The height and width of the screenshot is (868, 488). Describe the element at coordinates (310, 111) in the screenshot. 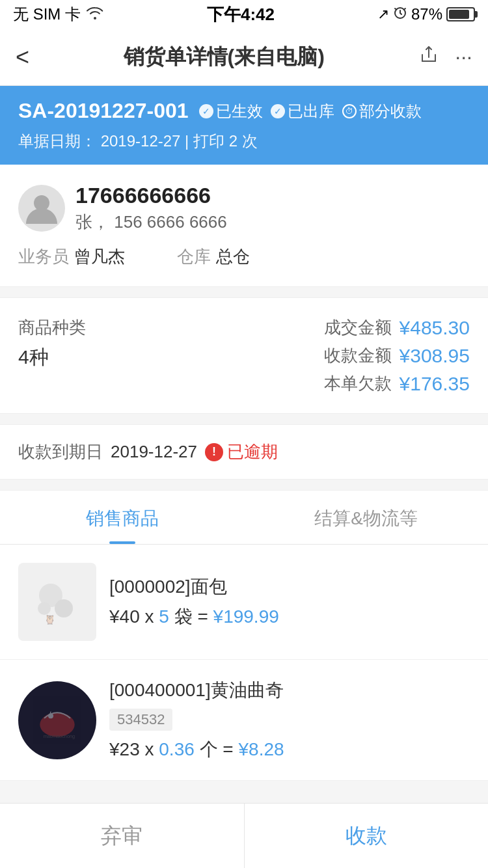

I see `status-badges: ✓ 已生效 ✓ 已出库 ⏱ 部分收款` at that location.